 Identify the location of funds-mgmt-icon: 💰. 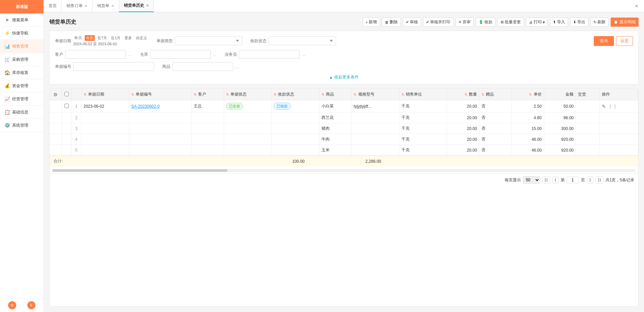
(7, 86).